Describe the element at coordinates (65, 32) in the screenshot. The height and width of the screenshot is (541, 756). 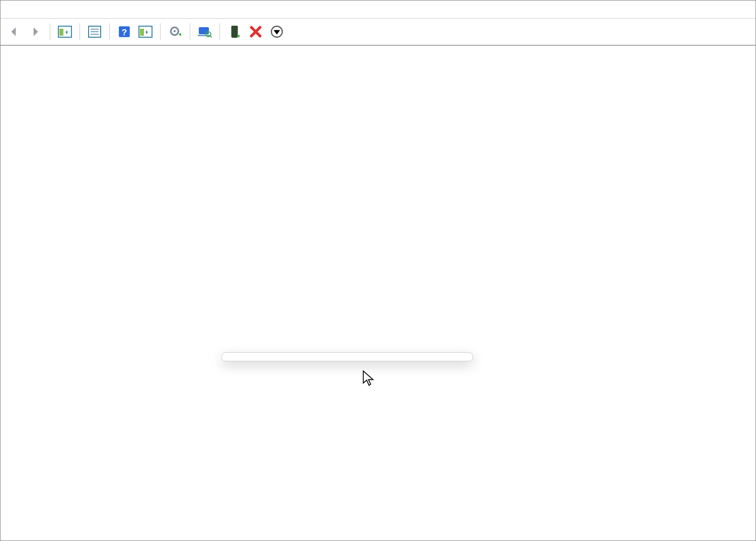
I see `show-hide-tree-icon` at that location.